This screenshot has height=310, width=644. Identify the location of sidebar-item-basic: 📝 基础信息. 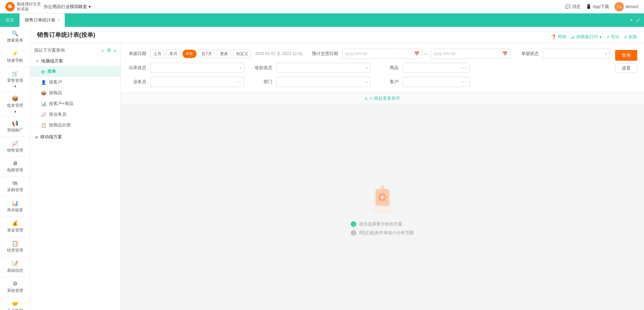
(15, 267).